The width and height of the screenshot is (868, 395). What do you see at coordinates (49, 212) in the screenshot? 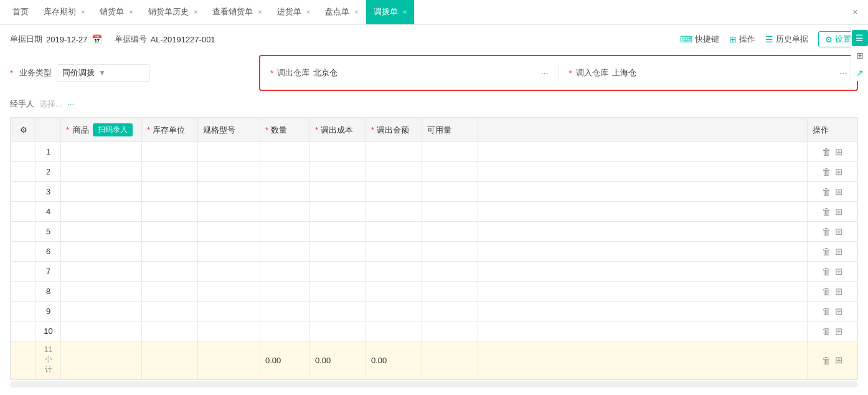
I see `td-index-4: 4` at bounding box center [49, 212].